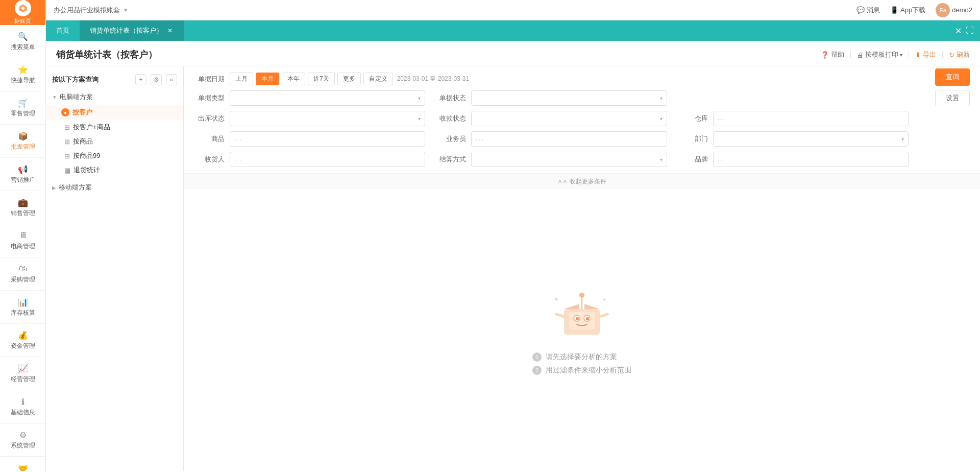 This screenshot has width=980, height=472. What do you see at coordinates (811, 159) in the screenshot?
I see `brand-input: ···` at bounding box center [811, 159].